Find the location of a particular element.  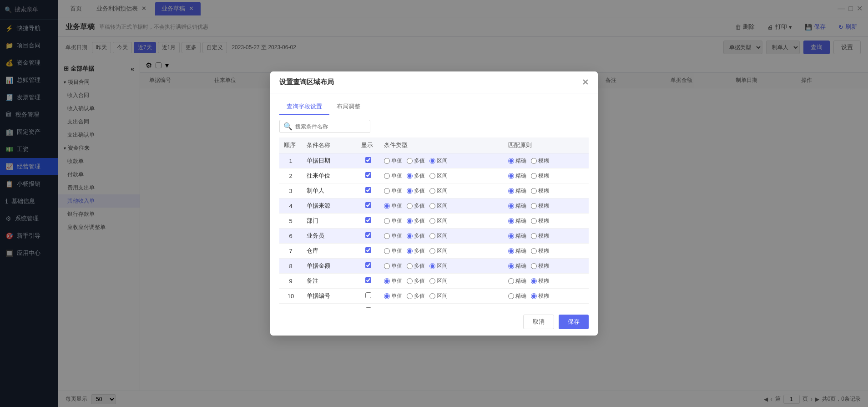

row-match-fuzzy-7: 模糊 is located at coordinates (540, 251).